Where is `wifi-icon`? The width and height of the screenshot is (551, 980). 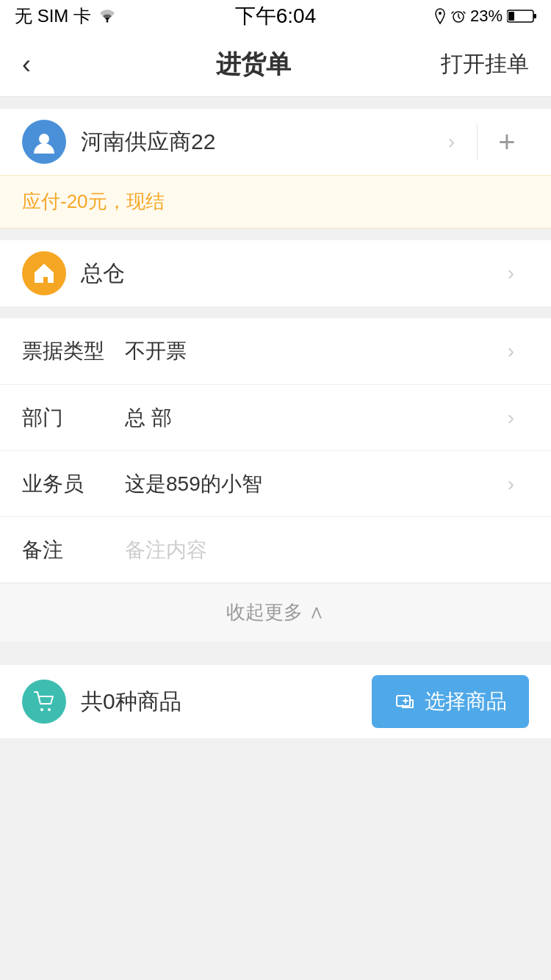
wifi-icon is located at coordinates (107, 16).